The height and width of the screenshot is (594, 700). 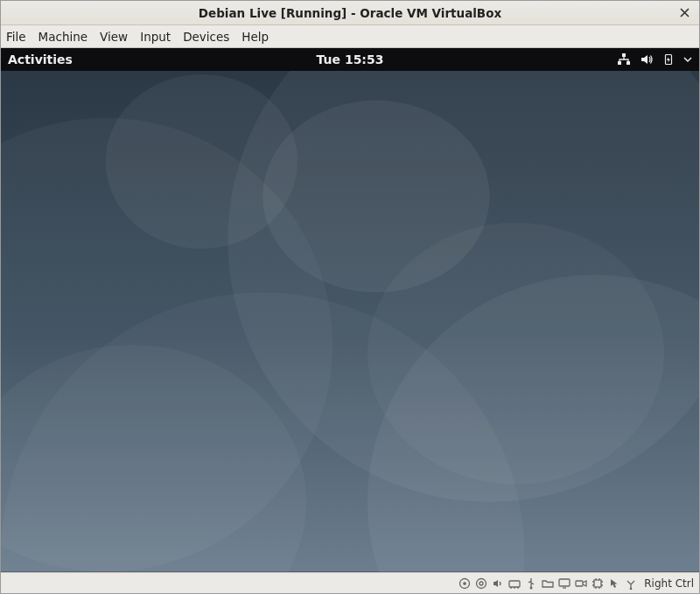 What do you see at coordinates (531, 584) in the screenshot?
I see `usb-icon` at bounding box center [531, 584].